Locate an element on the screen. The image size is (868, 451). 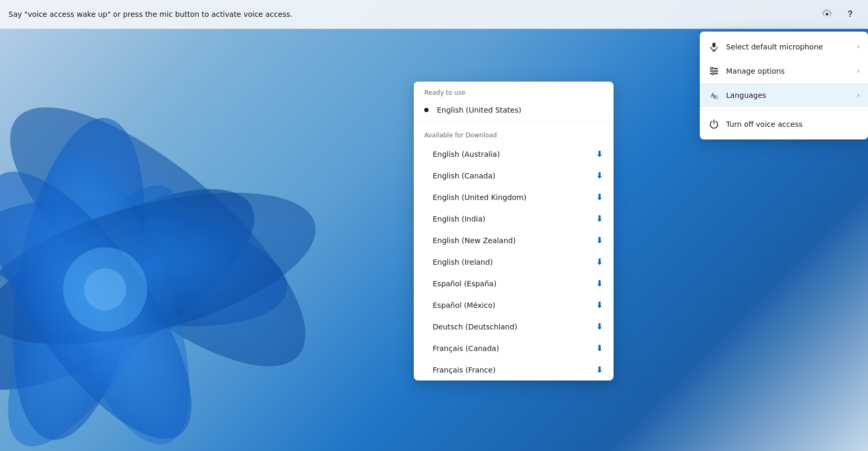
manage-options-svg is located at coordinates (714, 71).